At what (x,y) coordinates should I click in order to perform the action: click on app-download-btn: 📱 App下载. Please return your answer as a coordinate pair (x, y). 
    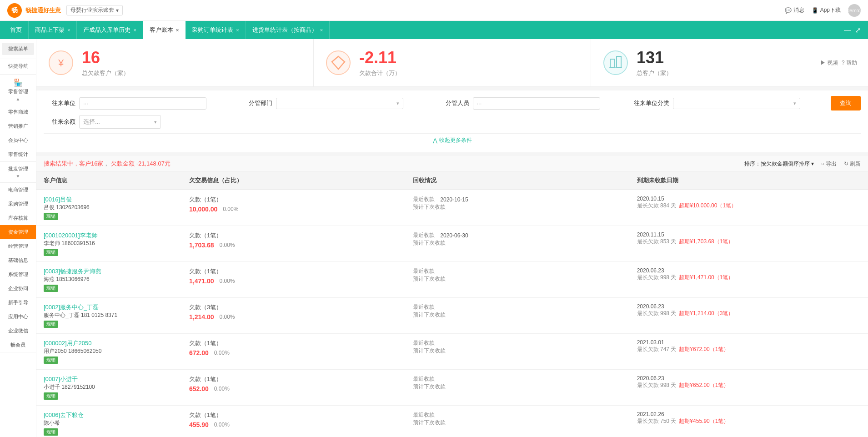
    Looking at the image, I should click on (826, 10).